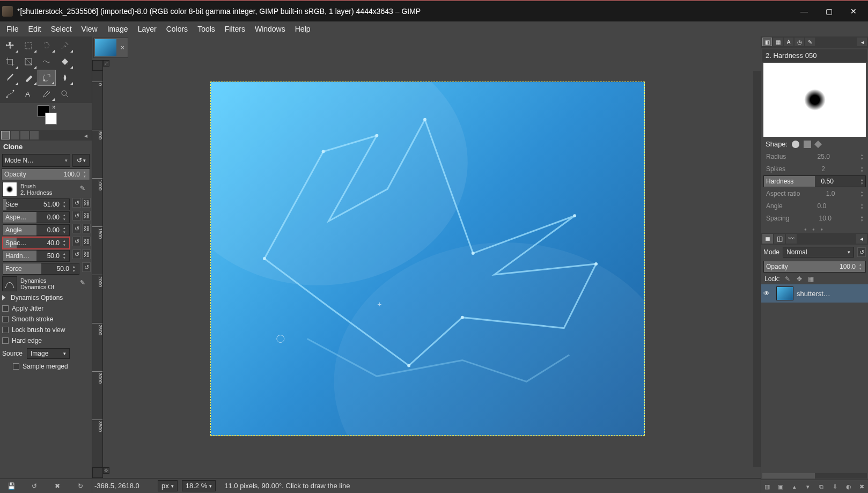 The image size is (868, 493). What do you see at coordinates (118, 29) in the screenshot?
I see `menu-image: Image` at bounding box center [118, 29].